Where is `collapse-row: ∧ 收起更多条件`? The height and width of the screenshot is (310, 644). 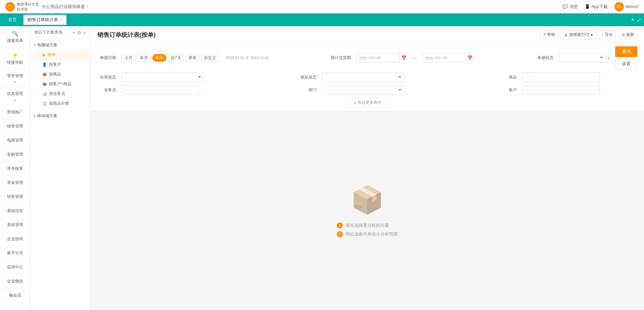 collapse-row: ∧ 收起更多条件 is located at coordinates (367, 103).